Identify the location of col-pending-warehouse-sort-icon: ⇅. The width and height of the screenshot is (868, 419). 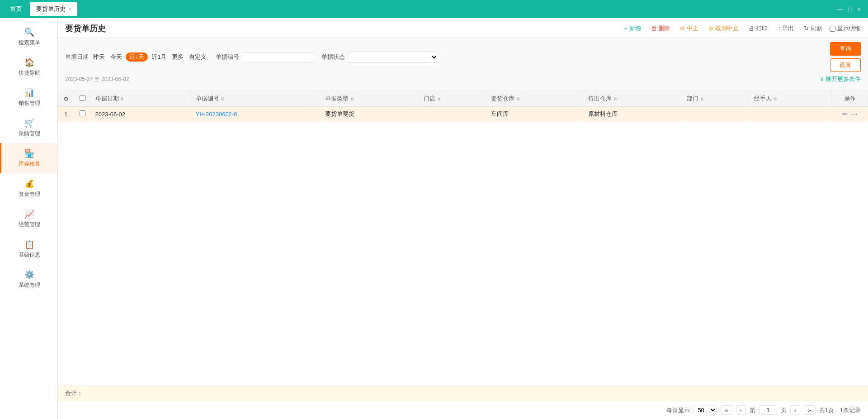
(615, 99).